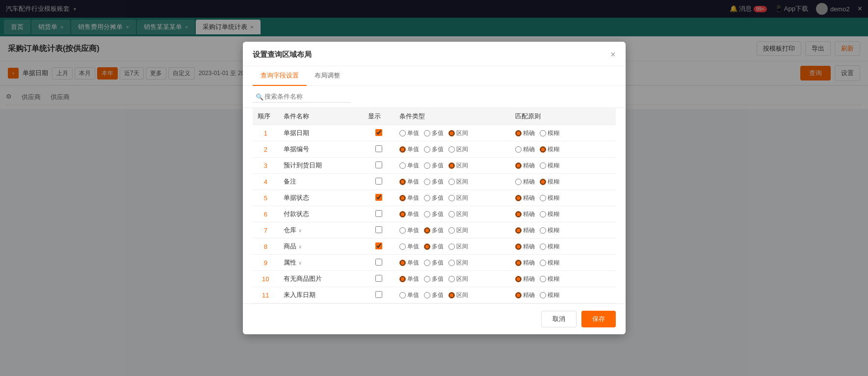  I want to click on dialog-tab-layout-adjust: 布局调整, so click(327, 76).